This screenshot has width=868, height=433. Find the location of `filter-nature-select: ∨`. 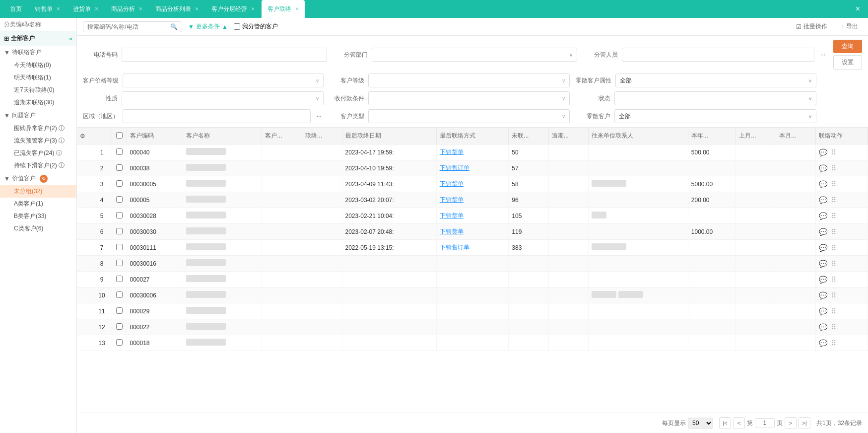

filter-nature-select: ∨ is located at coordinates (222, 98).